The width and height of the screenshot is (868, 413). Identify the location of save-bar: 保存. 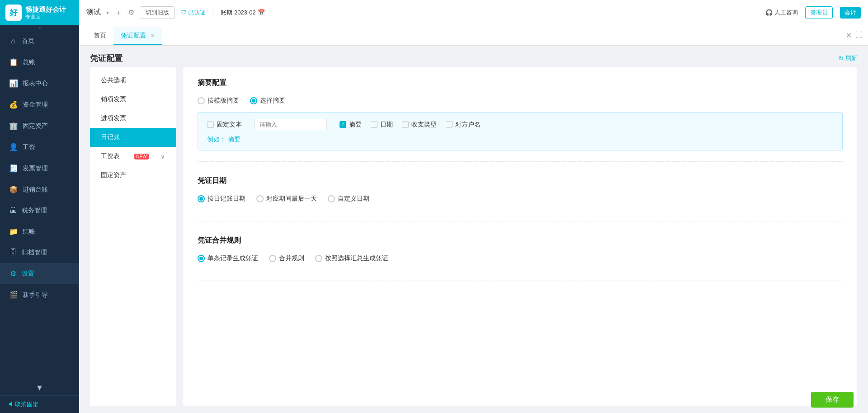
(474, 399).